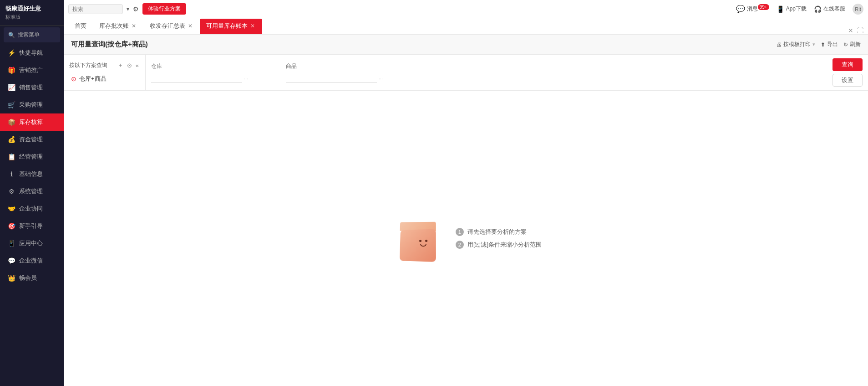 The width and height of the screenshot is (868, 386). Describe the element at coordinates (31, 209) in the screenshot. I see `sidebar-item-label: 企业协同` at that location.